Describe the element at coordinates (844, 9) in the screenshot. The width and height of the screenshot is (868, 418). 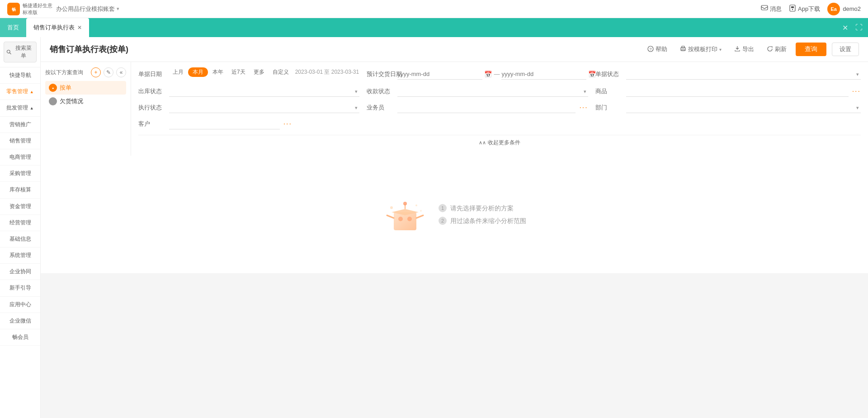
I see `user-area: Ea demo2` at that location.